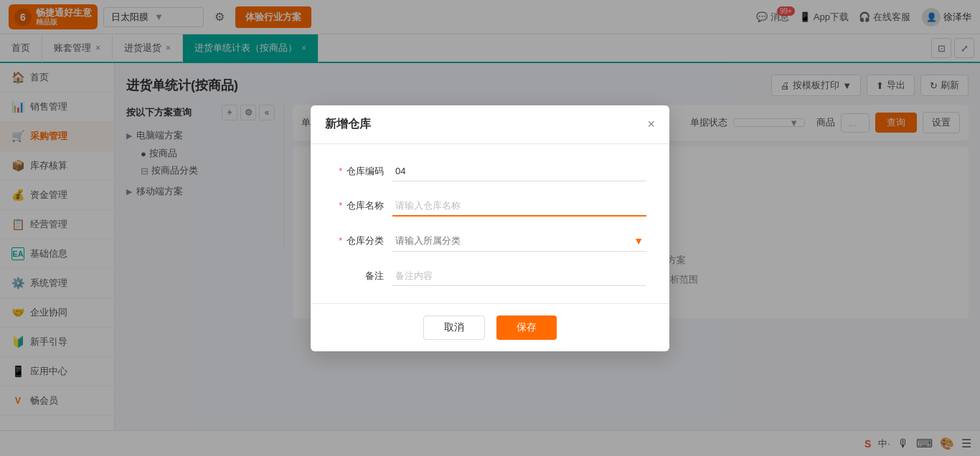 The height and width of the screenshot is (456, 980). What do you see at coordinates (359, 171) in the screenshot?
I see `code-label: * 仓库编码` at bounding box center [359, 171].